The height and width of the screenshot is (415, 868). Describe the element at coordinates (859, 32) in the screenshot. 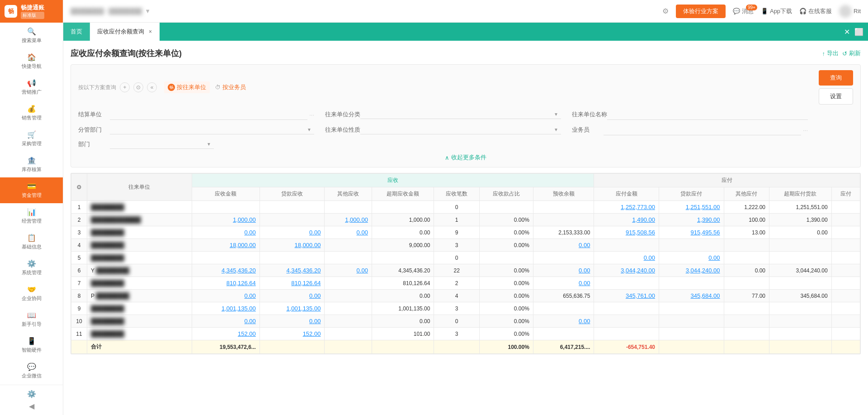

I see `maximize-icon: ⬜` at that location.